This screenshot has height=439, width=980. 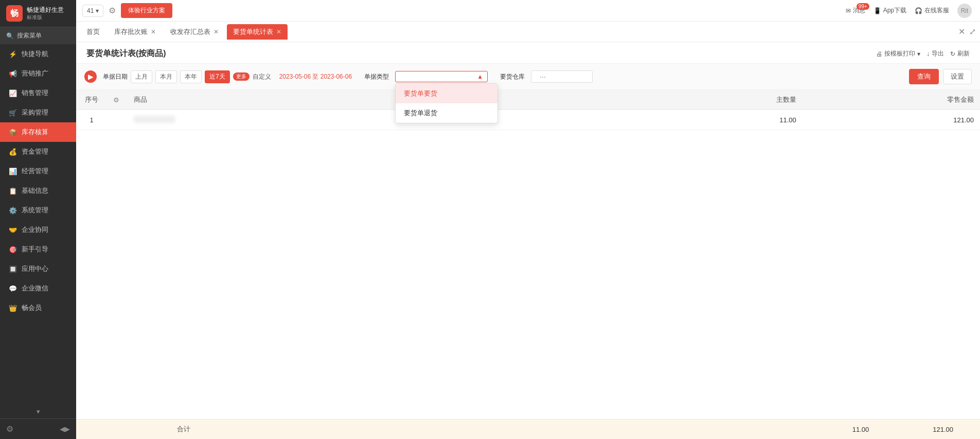 I want to click on topbar-left: 41 ▾ ⚙ 体验行业方案, so click(x=124, y=10).